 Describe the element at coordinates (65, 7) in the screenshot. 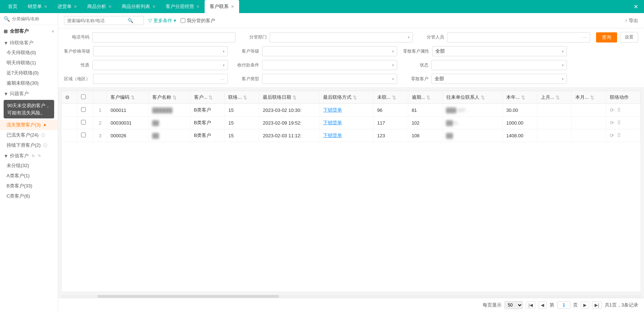

I see `tab-purchase-label: 进货单` at that location.